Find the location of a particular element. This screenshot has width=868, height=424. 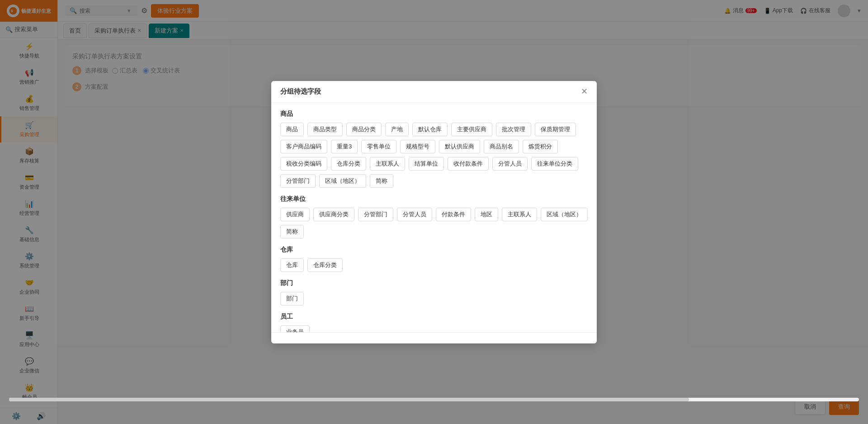

field-tag-counterpart-6: 主联系人 is located at coordinates (519, 214).